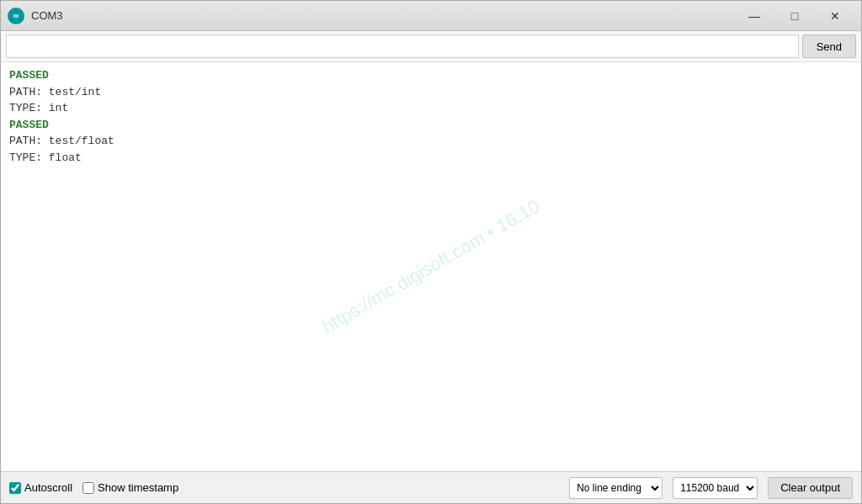  I want to click on timestamp-checkbox, so click(88, 488).